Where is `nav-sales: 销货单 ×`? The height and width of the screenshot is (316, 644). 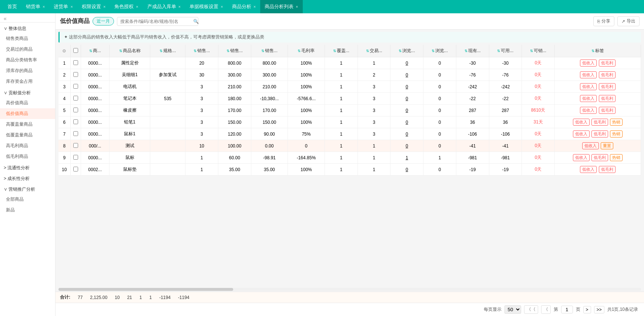 nav-sales: 销货单 × is located at coordinates (36, 7).